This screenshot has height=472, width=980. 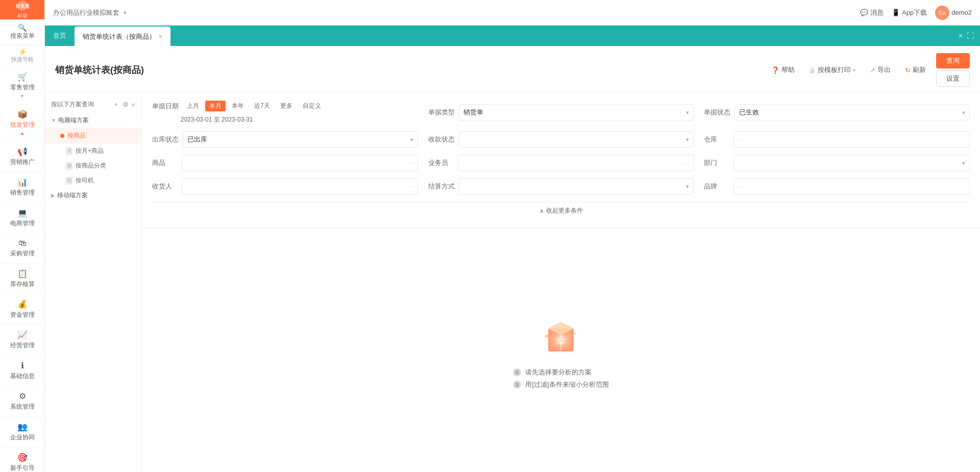 I want to click on sidebar-item-base: ℹ 基础信息, so click(x=22, y=371).